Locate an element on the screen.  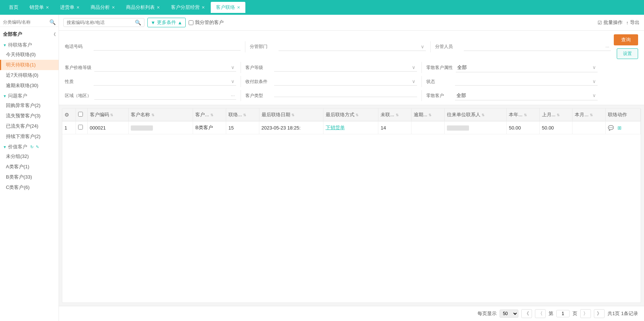
sidebar-search-wrap: 🔍 is located at coordinates (29, 22).